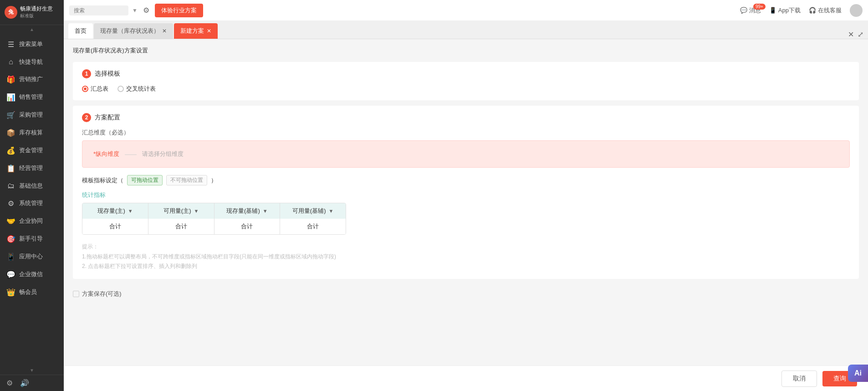 The height and width of the screenshot is (391, 868). Describe the element at coordinates (32, 293) in the screenshot. I see `sidebar-item-member: 👑 畅会员` at that location.